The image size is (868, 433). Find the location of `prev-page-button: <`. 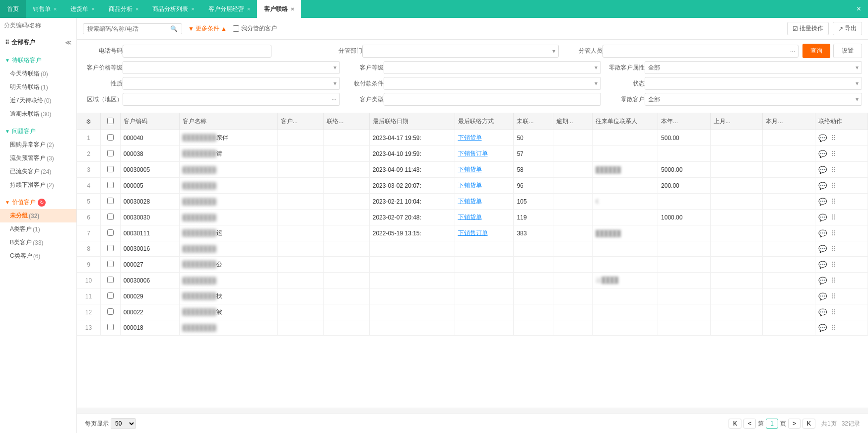

prev-page-button: < is located at coordinates (749, 424).